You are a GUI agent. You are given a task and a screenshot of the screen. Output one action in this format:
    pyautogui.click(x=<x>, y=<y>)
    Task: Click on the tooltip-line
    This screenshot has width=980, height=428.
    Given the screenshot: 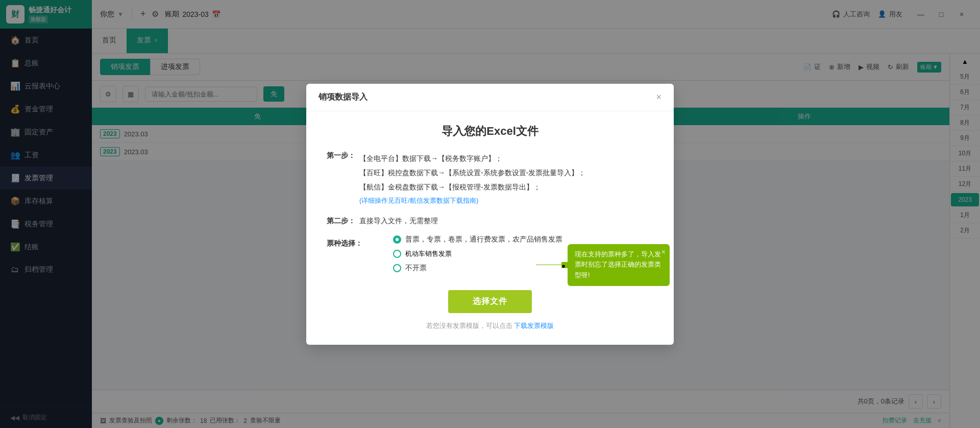 What is the action you would take?
    pyautogui.click(x=549, y=265)
    